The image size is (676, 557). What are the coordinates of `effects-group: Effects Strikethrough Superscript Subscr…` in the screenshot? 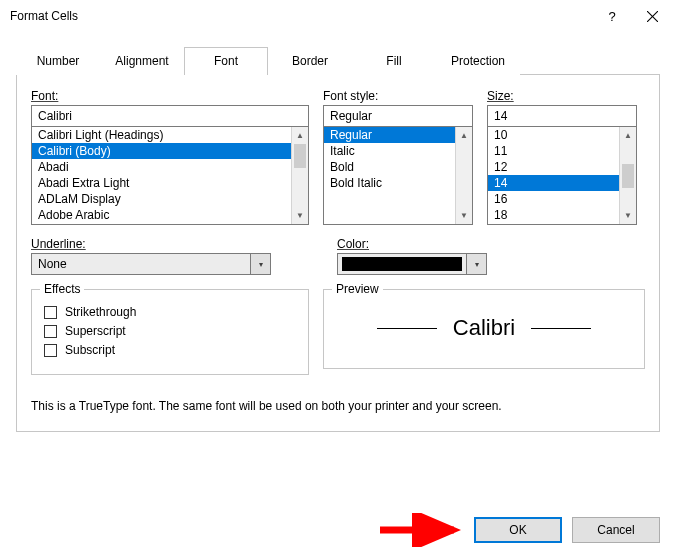 It's located at (170, 332).